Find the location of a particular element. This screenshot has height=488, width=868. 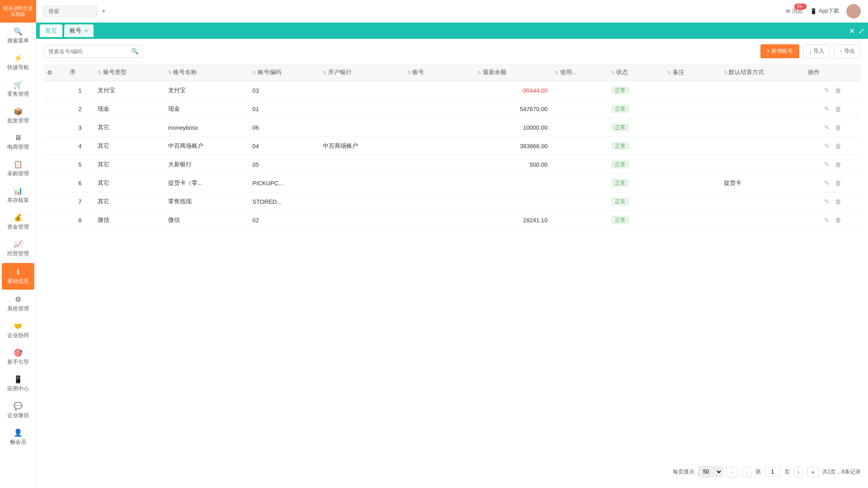

topbar-app-btn: 📱 App下载 is located at coordinates (825, 11).